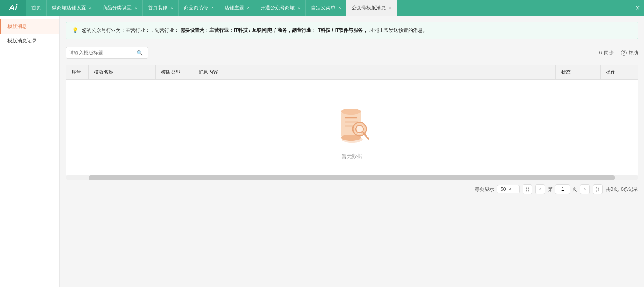  I want to click on nav-tab-template-msg: 公众号模版消息 ×, so click(372, 8).